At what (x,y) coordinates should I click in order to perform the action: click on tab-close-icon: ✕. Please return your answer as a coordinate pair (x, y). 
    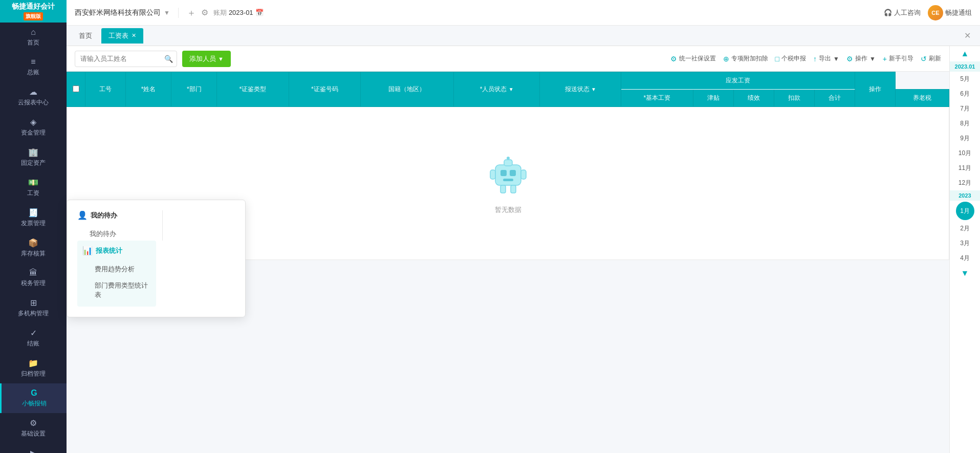
    Looking at the image, I should click on (134, 36).